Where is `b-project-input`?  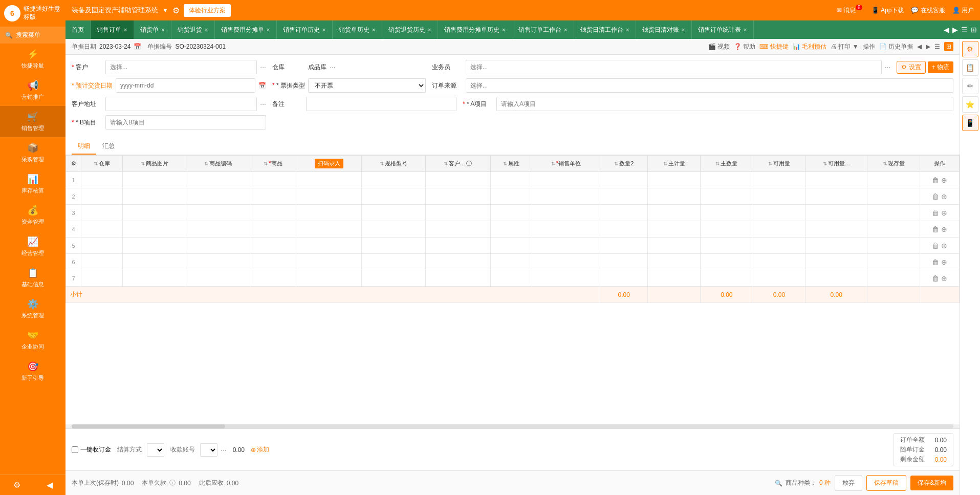 b-project-input is located at coordinates (186, 122).